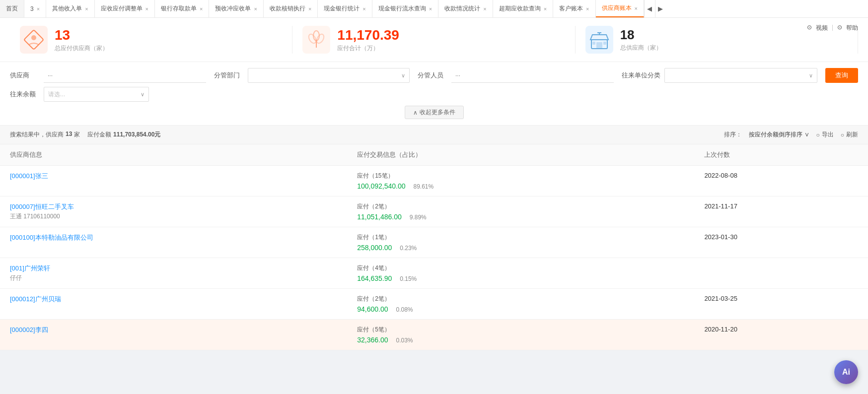 Image resolution: width=868 pixels, height=394 pixels. I want to click on category-select: ∨, so click(741, 75).